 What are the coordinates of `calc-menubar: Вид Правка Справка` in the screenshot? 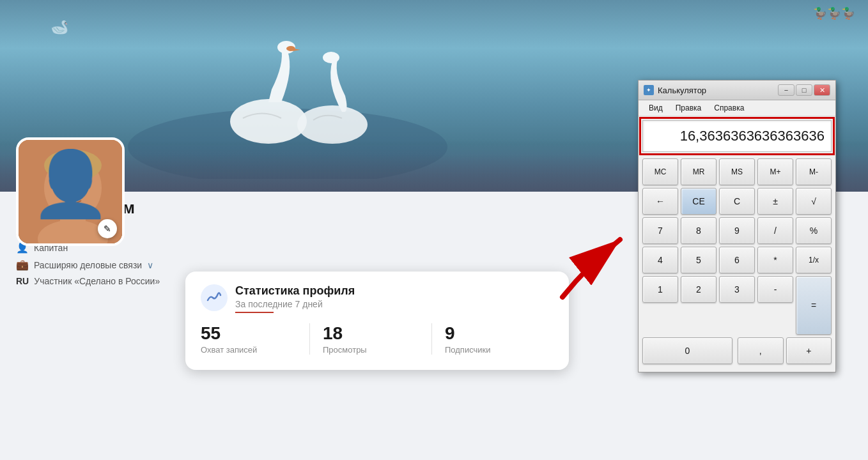 It's located at (737, 109).